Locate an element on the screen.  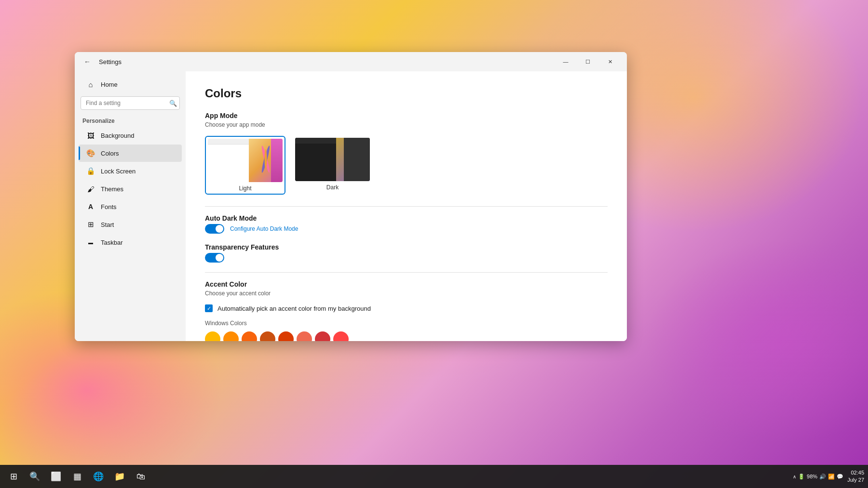
sidebar-item-taskbar: ▬ Taskbar is located at coordinates (130, 242).